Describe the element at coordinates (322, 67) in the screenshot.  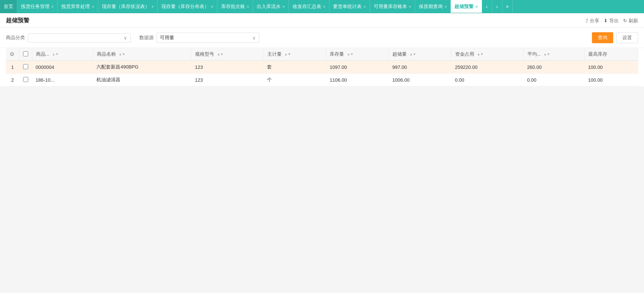
I see `table-row: 1 0000004 六配套新昌490BPG 123 套 1097.00 997.…` at that location.